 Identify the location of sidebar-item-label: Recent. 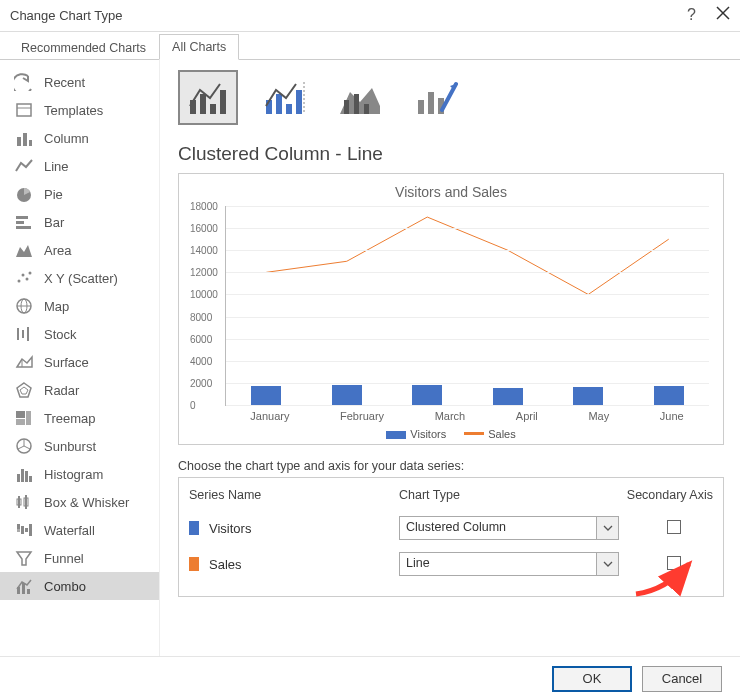
(64, 82).